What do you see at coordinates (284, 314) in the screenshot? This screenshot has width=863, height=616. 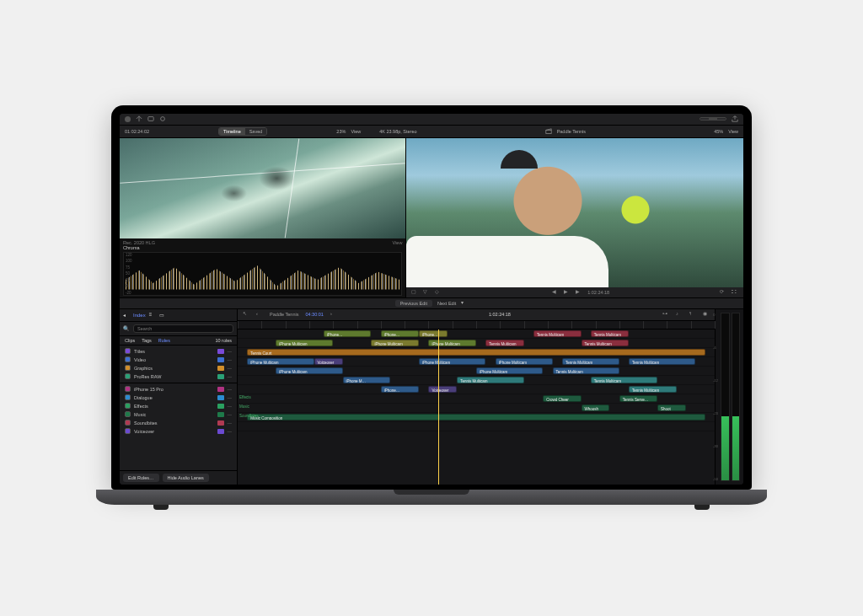 I see `timeline-name: Paddle Tennis` at bounding box center [284, 314].